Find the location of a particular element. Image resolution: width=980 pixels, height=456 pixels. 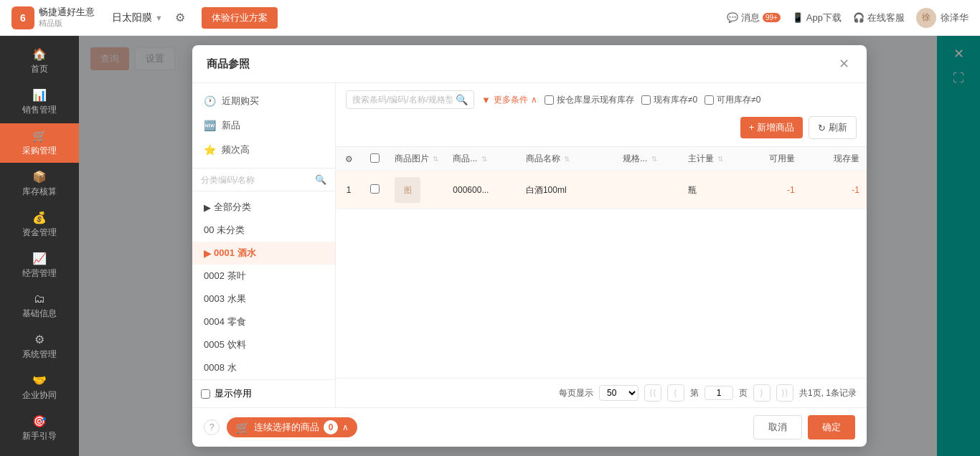

app-icon: 📱 is located at coordinates (798, 17).